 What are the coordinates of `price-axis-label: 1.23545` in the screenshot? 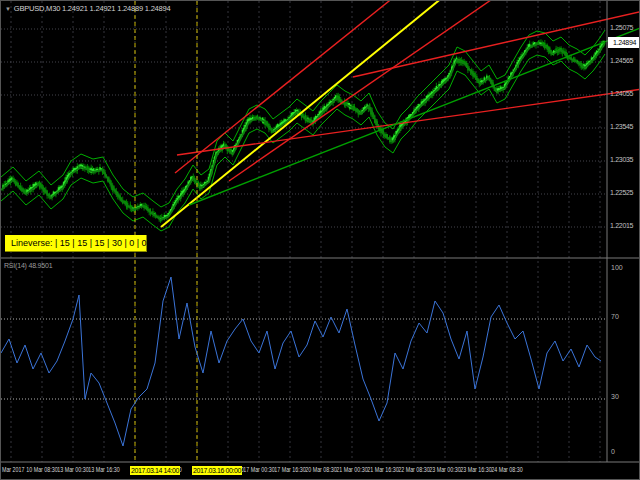 It's located at (622, 126).